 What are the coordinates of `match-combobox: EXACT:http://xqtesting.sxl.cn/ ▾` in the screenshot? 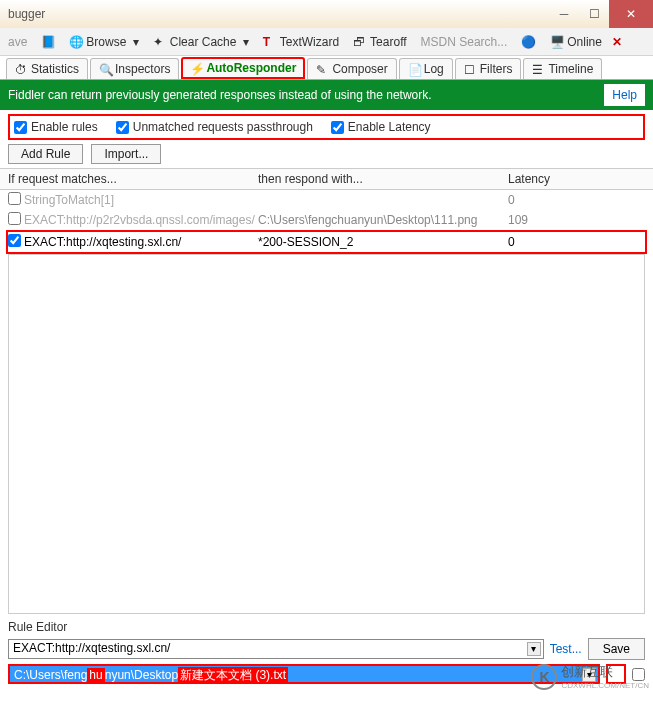 It's located at (276, 649).